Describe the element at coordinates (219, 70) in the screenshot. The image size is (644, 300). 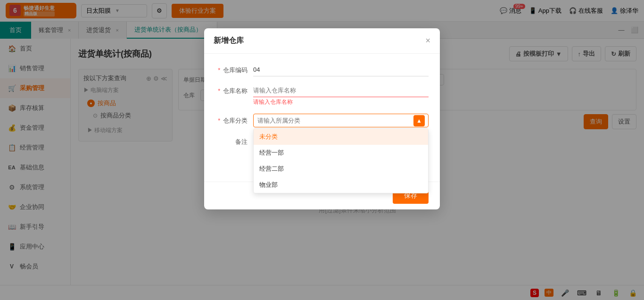
I see `required-star: *` at that location.